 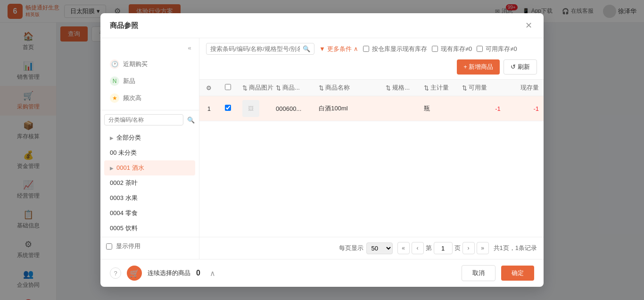 I want to click on product-stock: -1, so click(x=536, y=108).